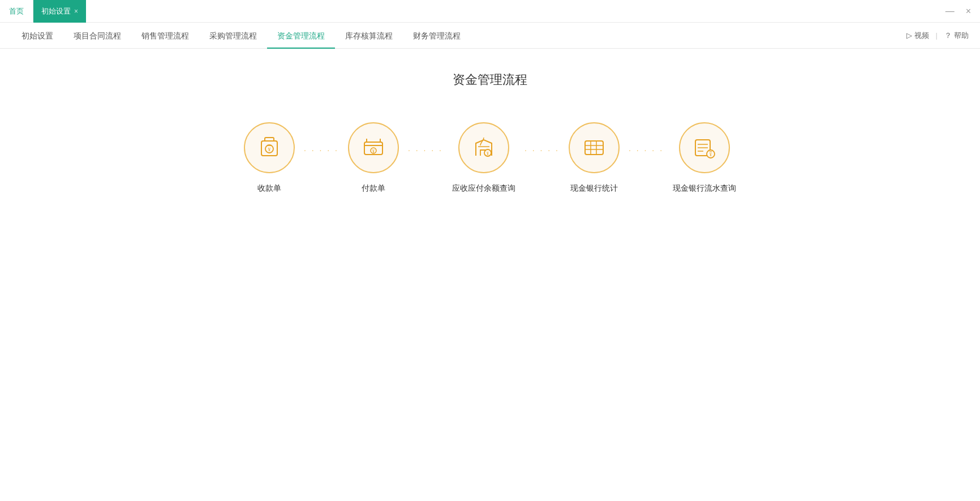 The height and width of the screenshot is (501, 980). Describe the element at coordinates (425, 150) in the screenshot. I see `flow-connector-1: · · · · ·` at that location.